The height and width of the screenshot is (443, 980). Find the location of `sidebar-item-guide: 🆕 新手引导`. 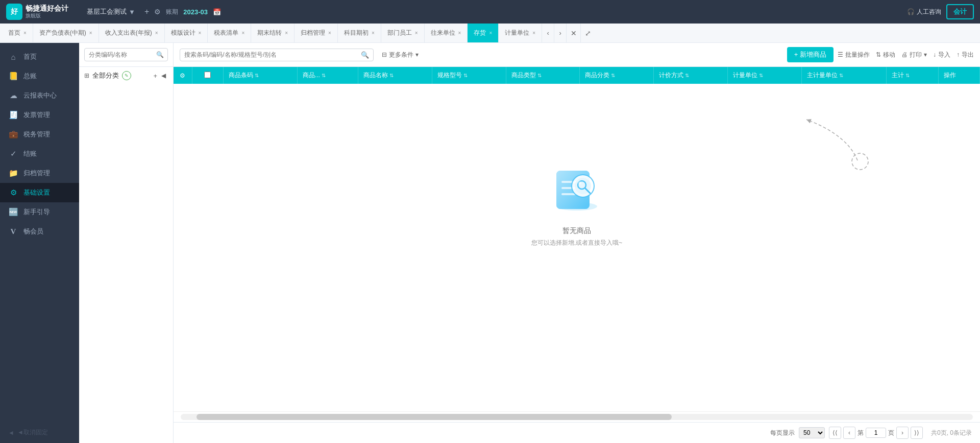

sidebar-item-guide: 🆕 新手引导 is located at coordinates (40, 212).